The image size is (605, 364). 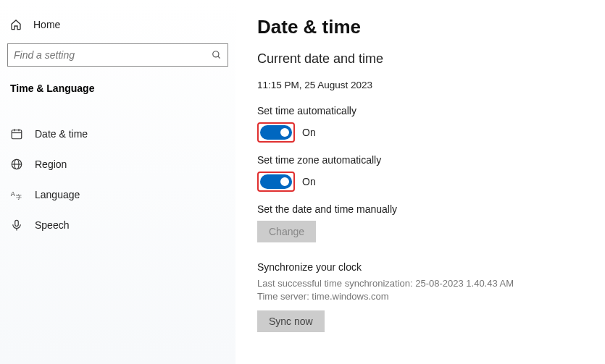 What do you see at coordinates (420, 132) in the screenshot?
I see `set-time-auto-row: On` at bounding box center [420, 132].